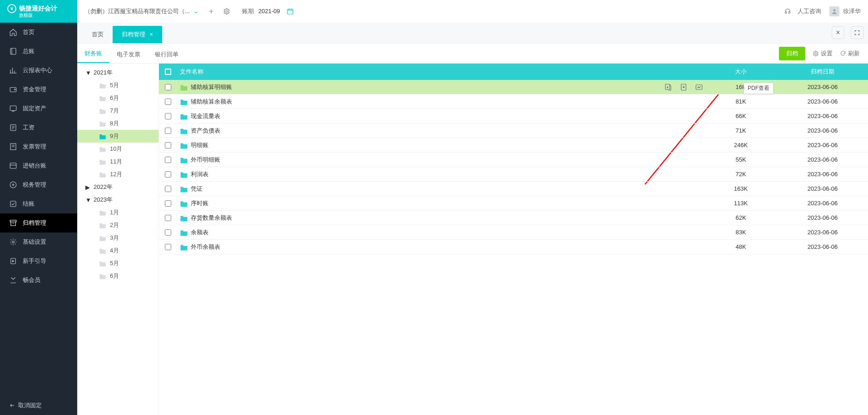 The width and height of the screenshot is (868, 415). I want to click on brand-block: ¥ 畅捷通好会计 旗舰版, so click(39, 11).